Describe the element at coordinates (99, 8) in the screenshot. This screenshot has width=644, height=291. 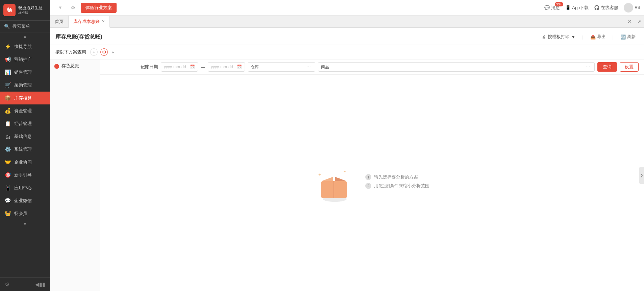
I see `industry-solution-button: 体验行业方案` at that location.